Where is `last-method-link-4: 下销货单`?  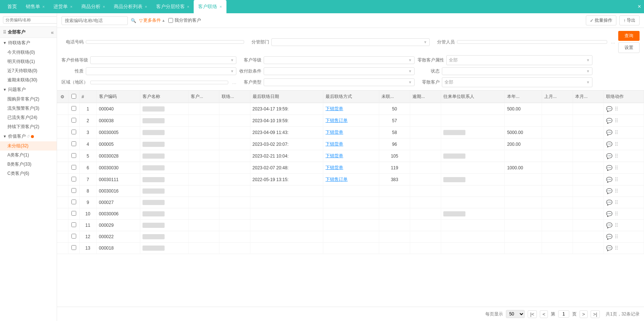 last-method-link-4: 下销货单 is located at coordinates (334, 156).